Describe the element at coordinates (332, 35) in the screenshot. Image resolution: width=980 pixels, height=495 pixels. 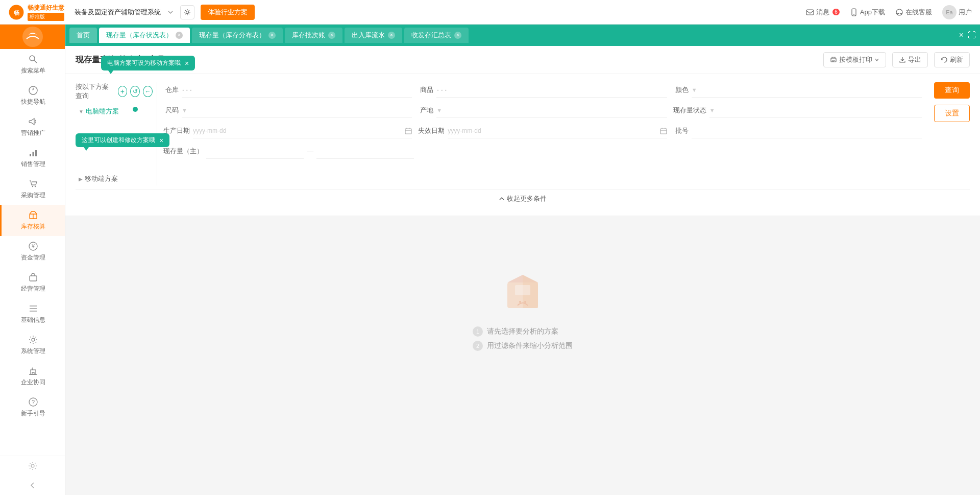
I see `tab-close-batch-account: ×` at that location.